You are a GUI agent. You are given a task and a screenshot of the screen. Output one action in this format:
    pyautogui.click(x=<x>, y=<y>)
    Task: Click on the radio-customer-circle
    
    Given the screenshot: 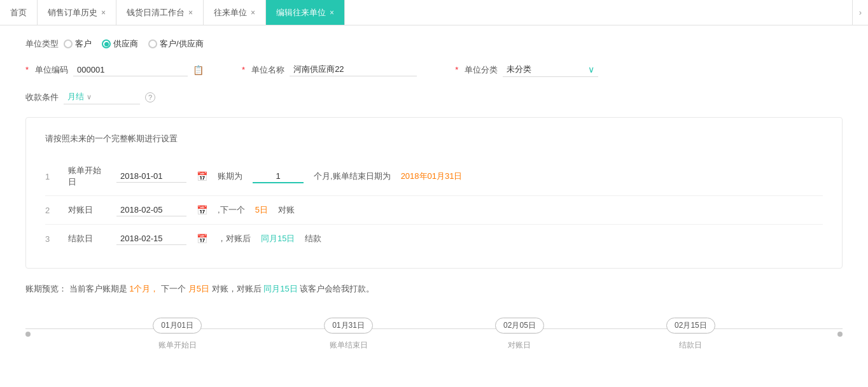 What is the action you would take?
    pyautogui.click(x=68, y=44)
    